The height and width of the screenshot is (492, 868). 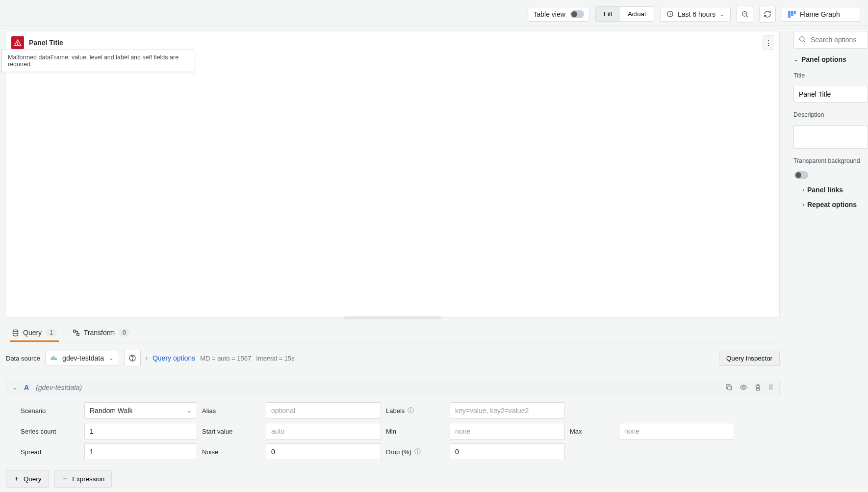 What do you see at coordinates (829, 261) in the screenshot?
I see `options-sidebar: ⌄ Panel options Title Description Transp…` at bounding box center [829, 261].